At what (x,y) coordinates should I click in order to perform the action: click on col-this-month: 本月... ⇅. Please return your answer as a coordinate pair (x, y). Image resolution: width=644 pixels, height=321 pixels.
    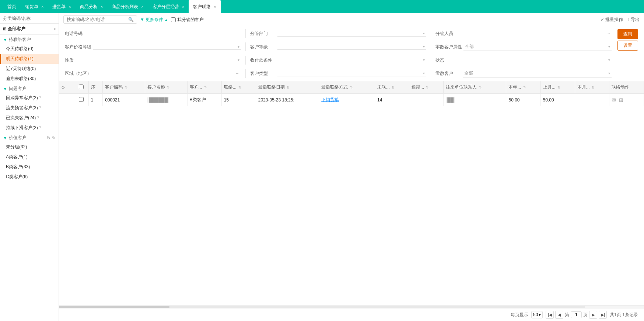
    Looking at the image, I should click on (592, 87).